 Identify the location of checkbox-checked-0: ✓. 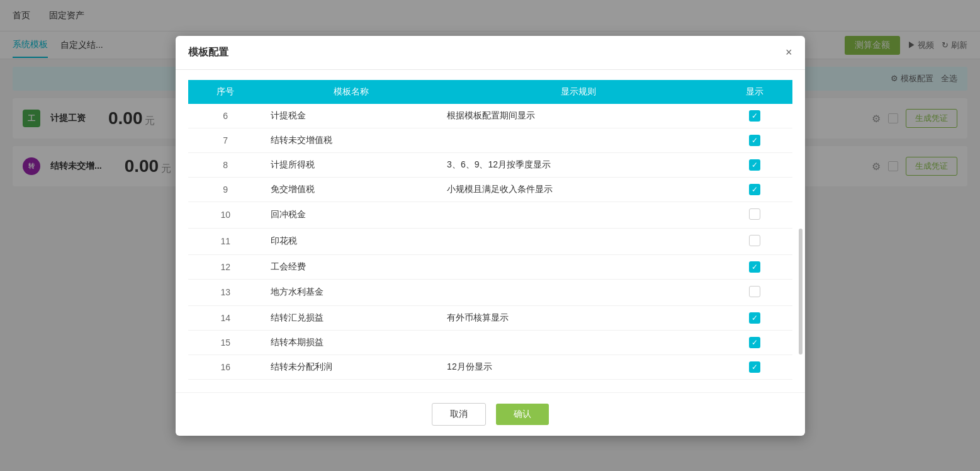
(755, 116).